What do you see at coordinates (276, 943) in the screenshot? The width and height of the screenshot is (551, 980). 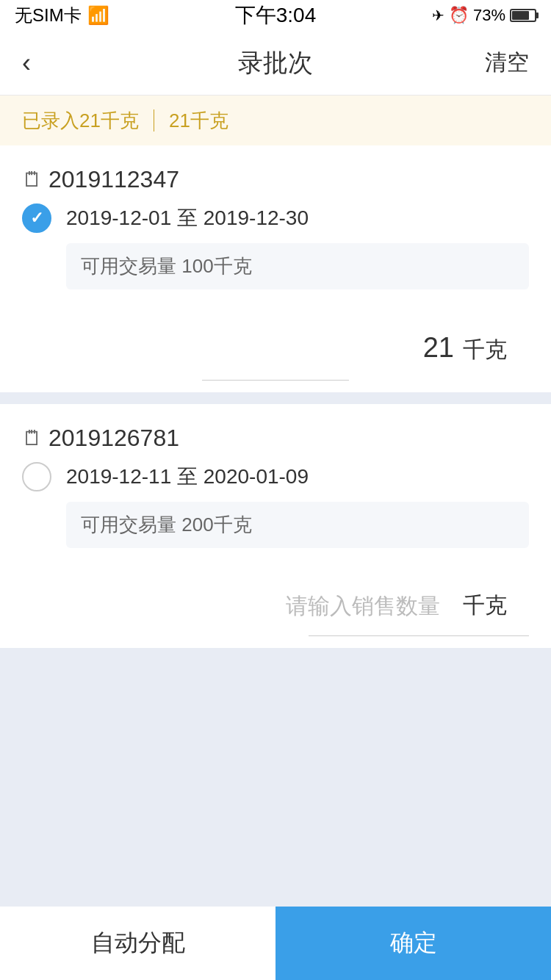 I see `bottom-bar: 自动分配 确定` at bounding box center [276, 943].